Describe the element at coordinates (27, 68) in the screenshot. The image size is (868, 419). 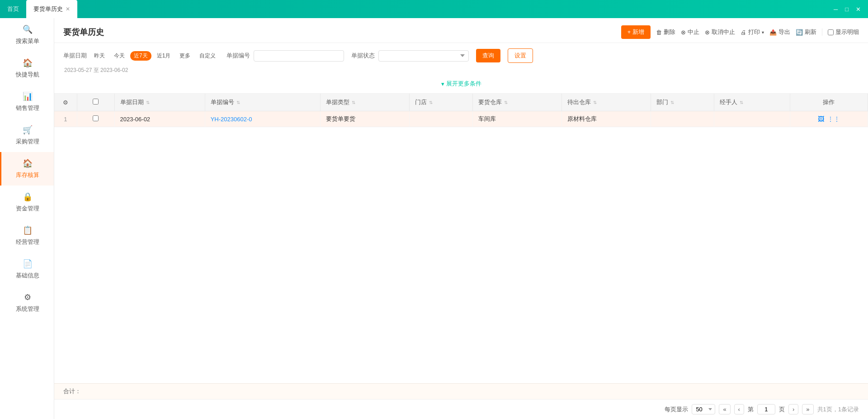
I see `sidebar-item-quicknav: 🏠 快捷导航` at that location.